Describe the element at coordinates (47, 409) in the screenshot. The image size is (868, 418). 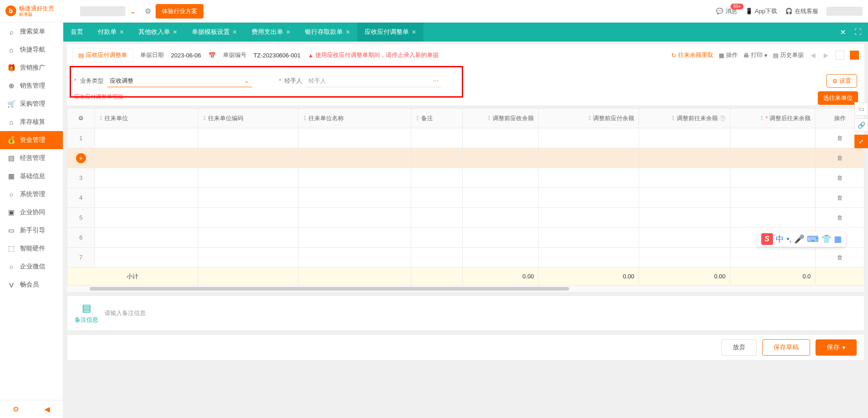
I see `sidebar-collapse-icon: ◀` at that location.